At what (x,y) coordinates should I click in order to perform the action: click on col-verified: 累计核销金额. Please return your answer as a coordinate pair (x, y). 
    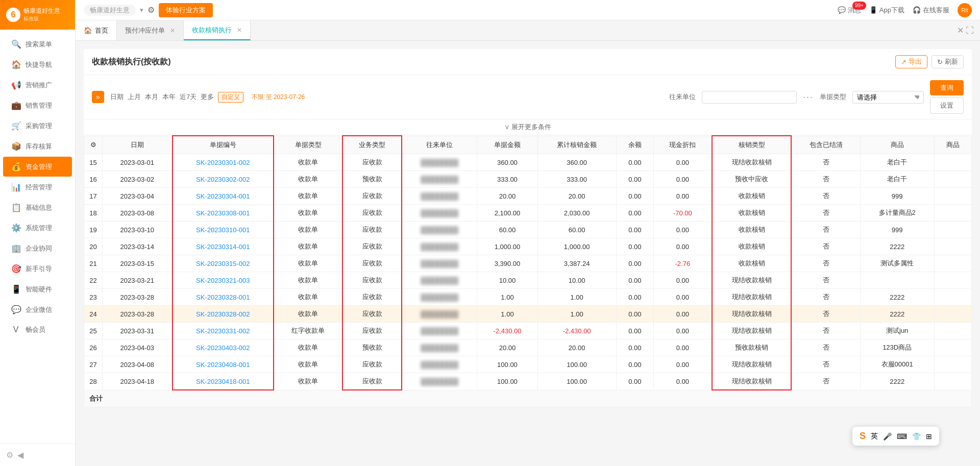
    Looking at the image, I should click on (577, 145).